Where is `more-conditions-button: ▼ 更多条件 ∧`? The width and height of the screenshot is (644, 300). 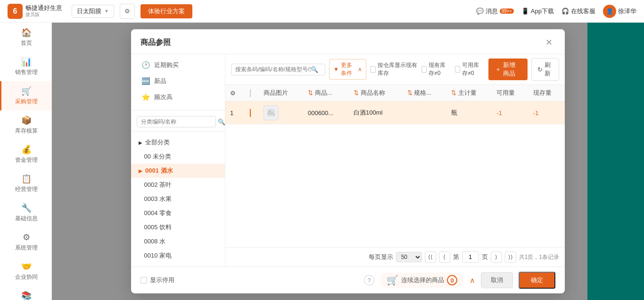
more-conditions-button: ▼ 更多条件 ∧ is located at coordinates (348, 69).